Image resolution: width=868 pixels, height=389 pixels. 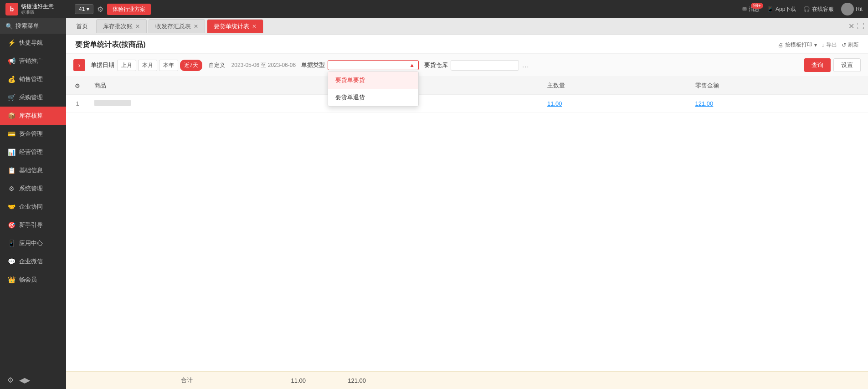 What do you see at coordinates (31, 152) in the screenshot?
I see `sidebar-label-operations: 经营管理` at bounding box center [31, 152].